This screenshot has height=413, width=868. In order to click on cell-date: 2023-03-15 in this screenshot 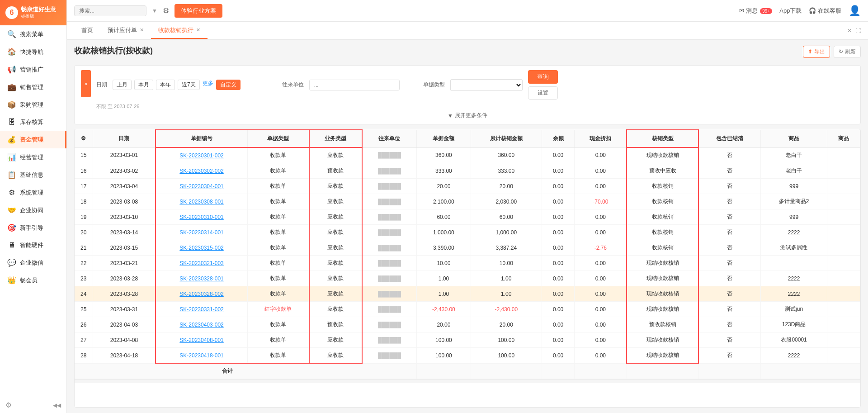, I will do `click(124, 248)`.